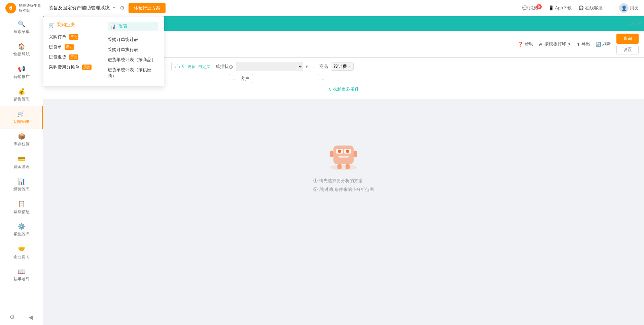 The width and height of the screenshot is (644, 325). I want to click on menu-item-report-0: 采购订单统计表, so click(133, 40).